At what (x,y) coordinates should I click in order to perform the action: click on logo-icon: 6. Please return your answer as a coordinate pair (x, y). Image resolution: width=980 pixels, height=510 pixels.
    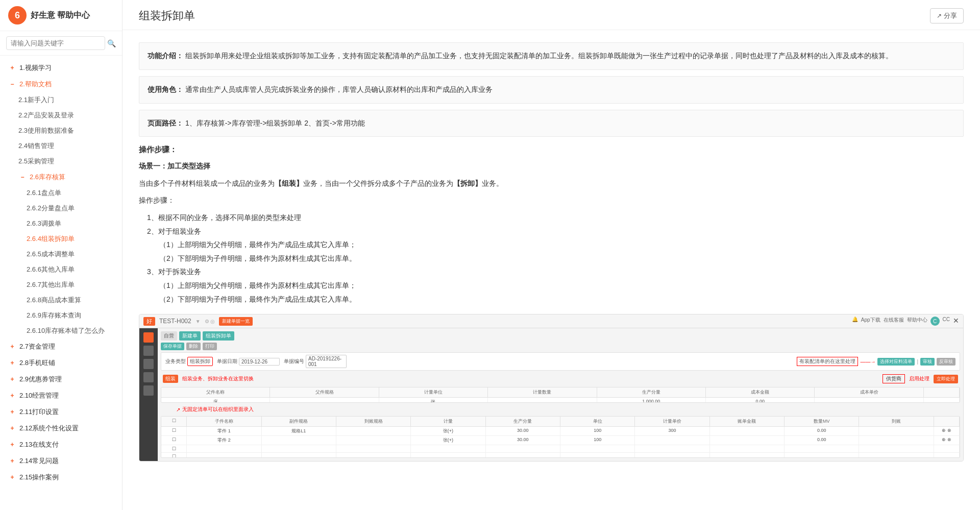
    Looking at the image, I should click on (17, 15).